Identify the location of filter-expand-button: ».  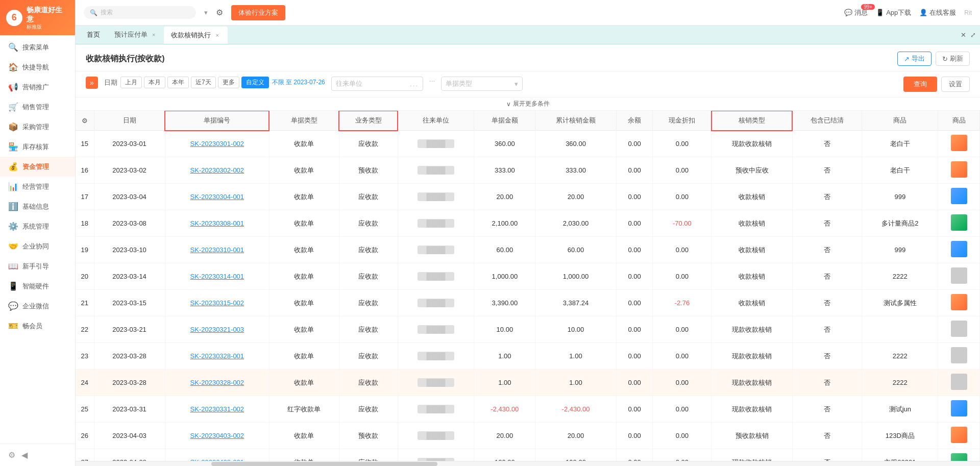
(92, 83).